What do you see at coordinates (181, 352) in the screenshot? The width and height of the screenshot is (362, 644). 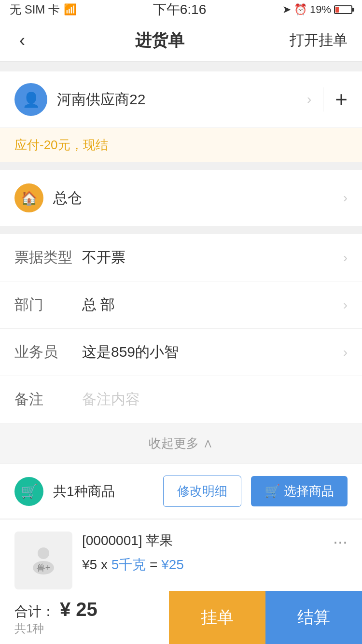 I see `field-staff-row: 业务员 这是859的小智 ›` at bounding box center [181, 352].